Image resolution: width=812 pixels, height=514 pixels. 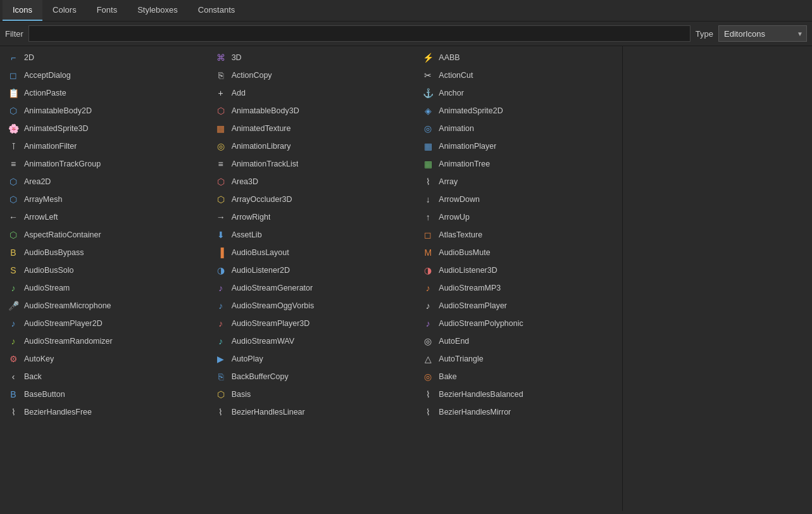 I want to click on icon-row: ⬡AspectRatioContainer⬇AssetLib◻AtlasText…, so click(x=311, y=235).